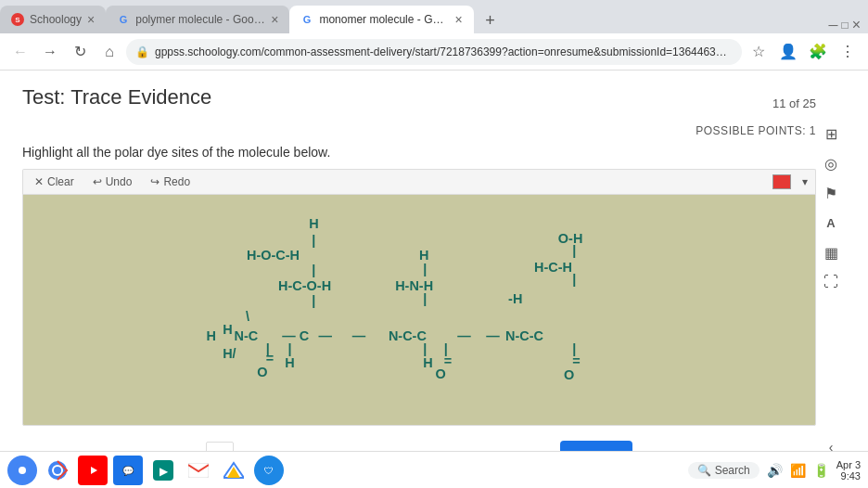  I want to click on clock: Apr 3 9:43, so click(849, 470).